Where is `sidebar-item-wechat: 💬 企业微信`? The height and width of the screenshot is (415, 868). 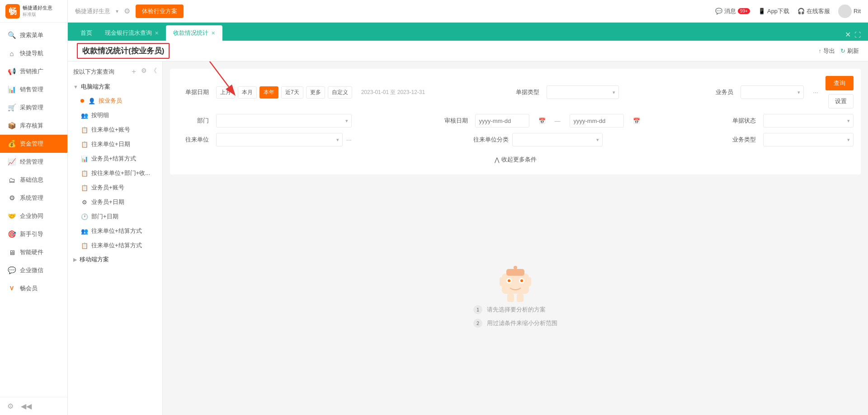
sidebar-item-wechat: 💬 企业微信 is located at coordinates (33, 270).